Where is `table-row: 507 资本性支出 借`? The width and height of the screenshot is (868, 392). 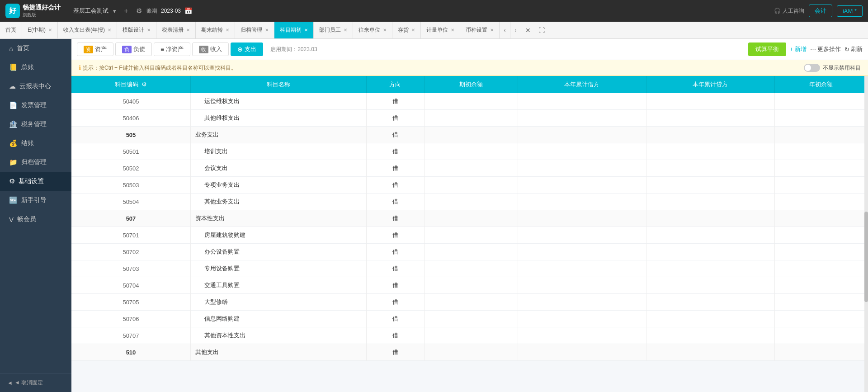
table-row: 507 资本性支出 借 is located at coordinates (470, 219).